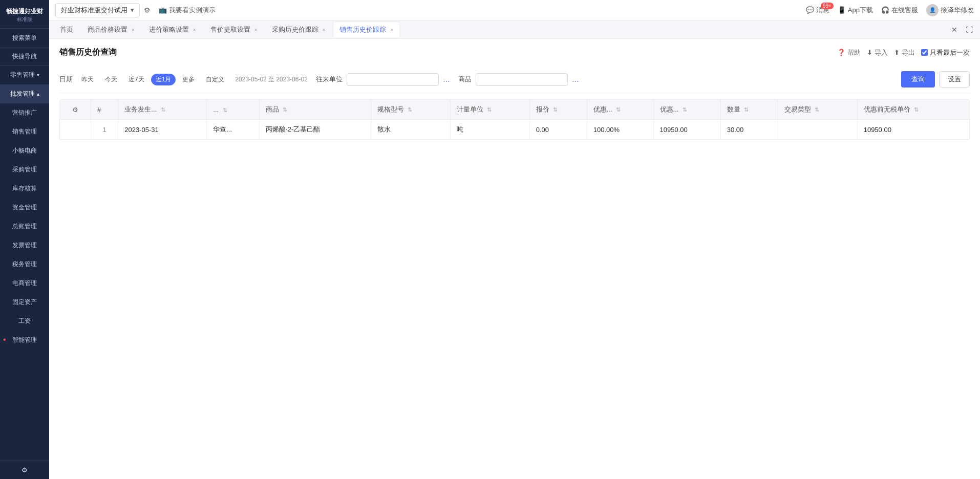 The image size is (980, 479). What do you see at coordinates (878, 53) in the screenshot?
I see `import-link: ⬇ 导入` at bounding box center [878, 53].